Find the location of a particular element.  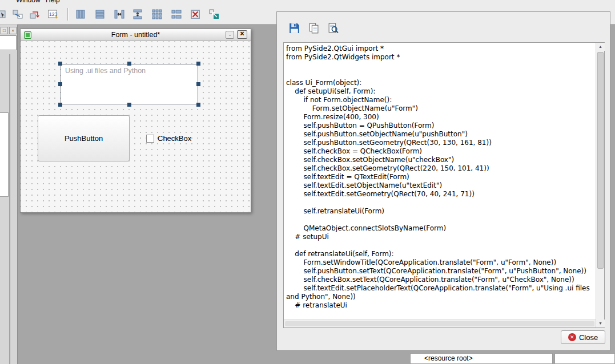

selection-handle-ne is located at coordinates (199, 64).